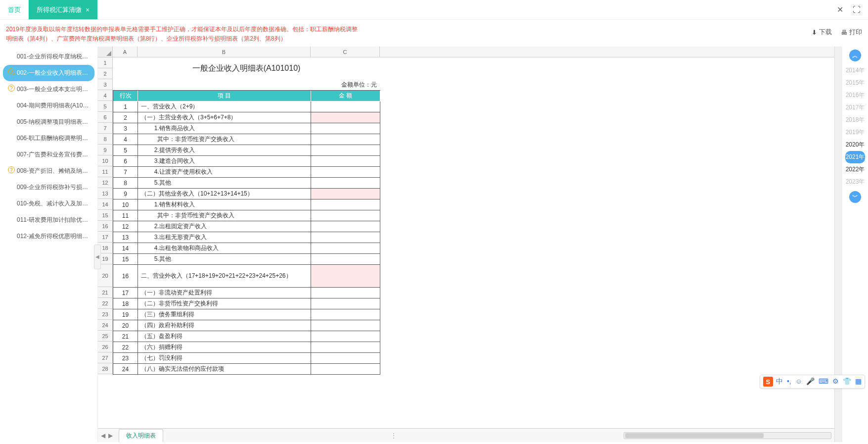 This screenshot has height=444, width=868. What do you see at coordinates (728, 436) in the screenshot?
I see `horizontal-scrollbar` at bounding box center [728, 436].